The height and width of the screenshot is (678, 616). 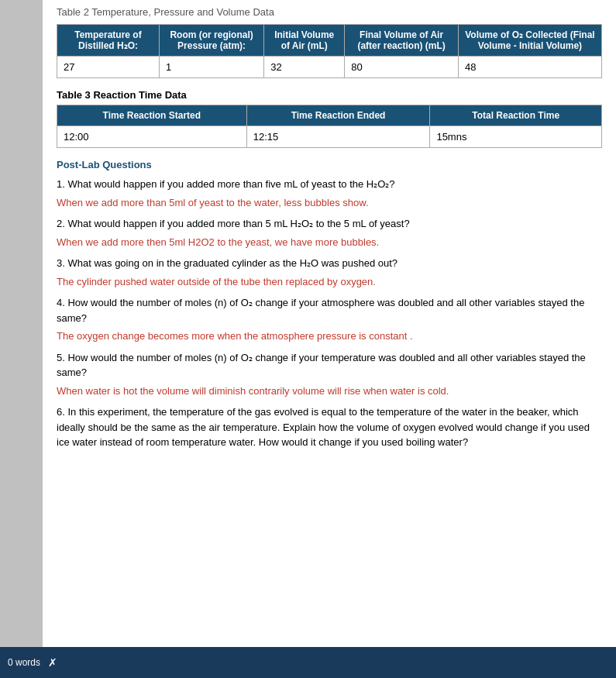 What do you see at coordinates (329, 375) in the screenshot?
I see `postlab-q5: 5. How would the number of moles (n) of …` at bounding box center [329, 375].